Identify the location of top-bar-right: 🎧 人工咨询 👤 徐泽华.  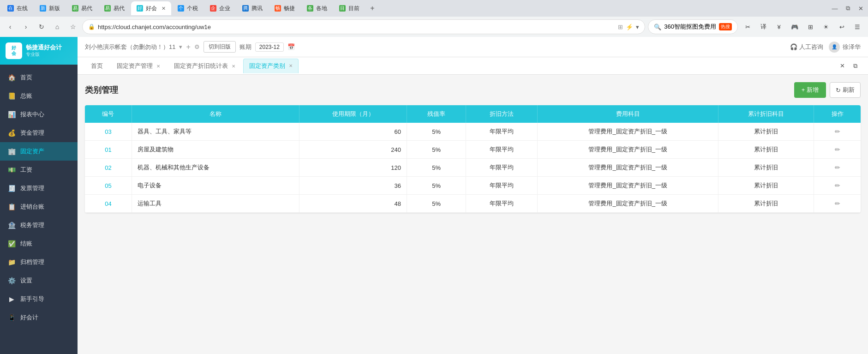
(825, 47).